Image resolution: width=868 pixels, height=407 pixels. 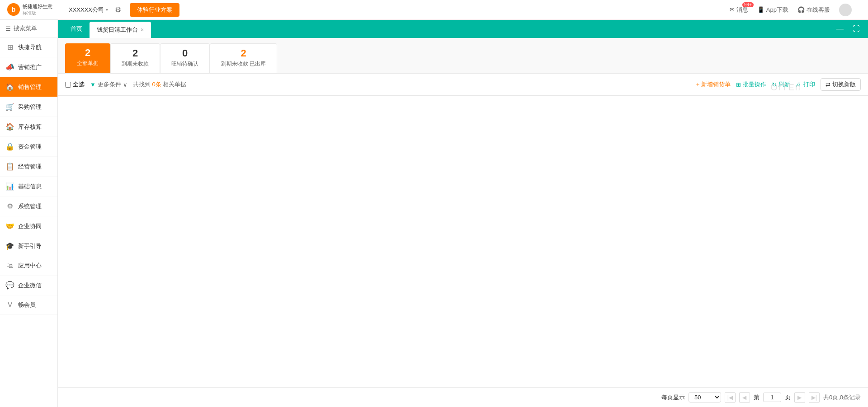 What do you see at coordinates (185, 53) in the screenshot?
I see `stat-pending-number: 0` at bounding box center [185, 53].